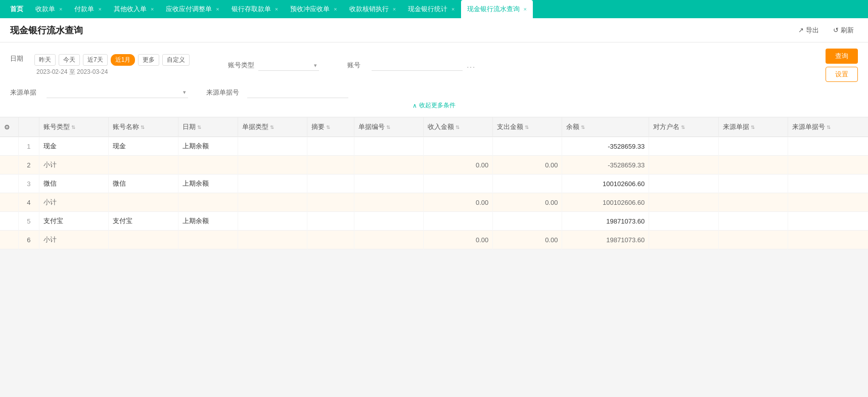  I want to click on table-cell: 5, so click(29, 222).